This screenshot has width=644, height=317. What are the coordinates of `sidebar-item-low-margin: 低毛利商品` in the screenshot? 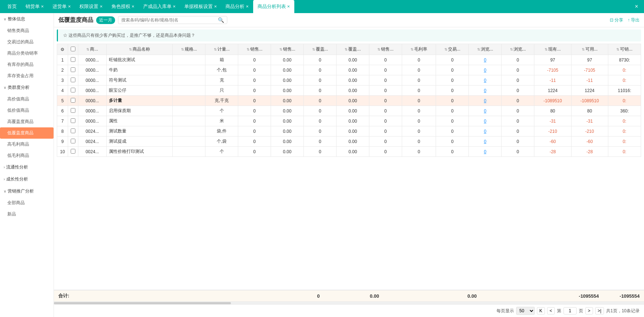 It's located at (27, 156).